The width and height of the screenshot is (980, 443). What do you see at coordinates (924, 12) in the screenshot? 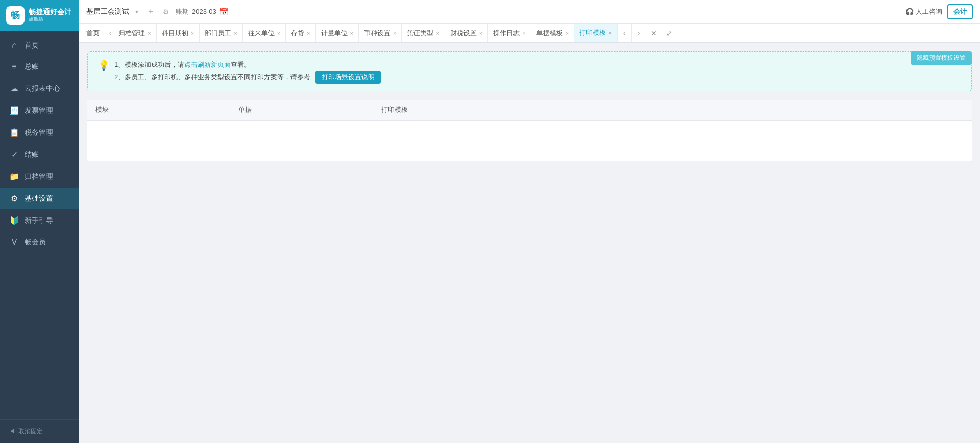
I see `help-button: 🎧 人工咨询` at bounding box center [924, 12].